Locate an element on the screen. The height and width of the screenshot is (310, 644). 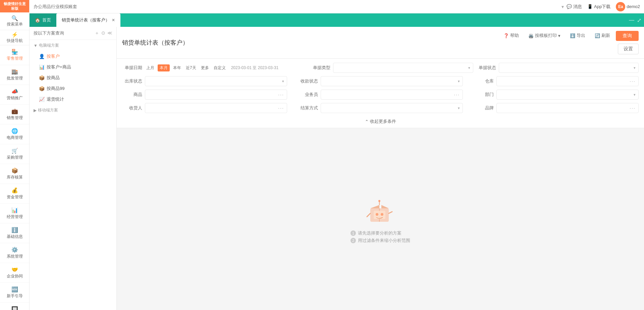
shortcut-7days: 近7天 is located at coordinates (191, 68).